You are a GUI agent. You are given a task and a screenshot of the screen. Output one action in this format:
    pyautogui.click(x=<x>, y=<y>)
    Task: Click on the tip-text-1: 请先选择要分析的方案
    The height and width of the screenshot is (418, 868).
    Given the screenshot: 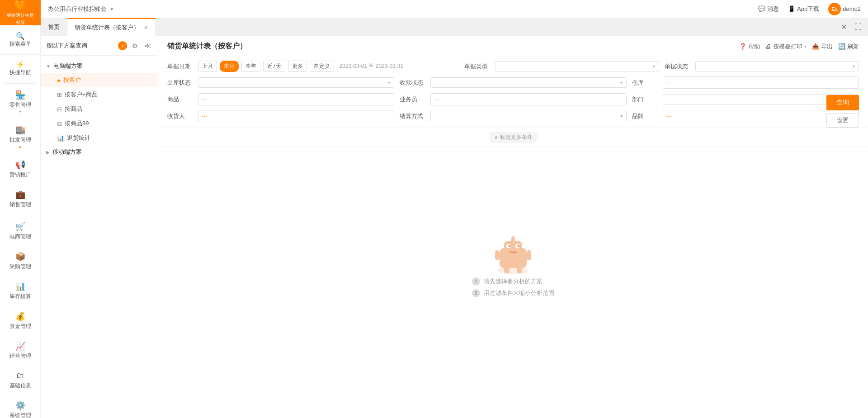 What is the action you would take?
    pyautogui.click(x=513, y=281)
    